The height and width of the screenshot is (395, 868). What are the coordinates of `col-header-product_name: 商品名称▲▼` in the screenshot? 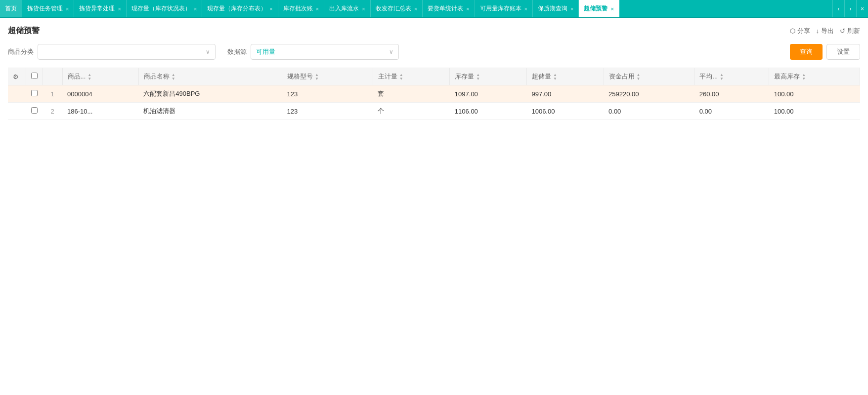 It's located at (210, 77).